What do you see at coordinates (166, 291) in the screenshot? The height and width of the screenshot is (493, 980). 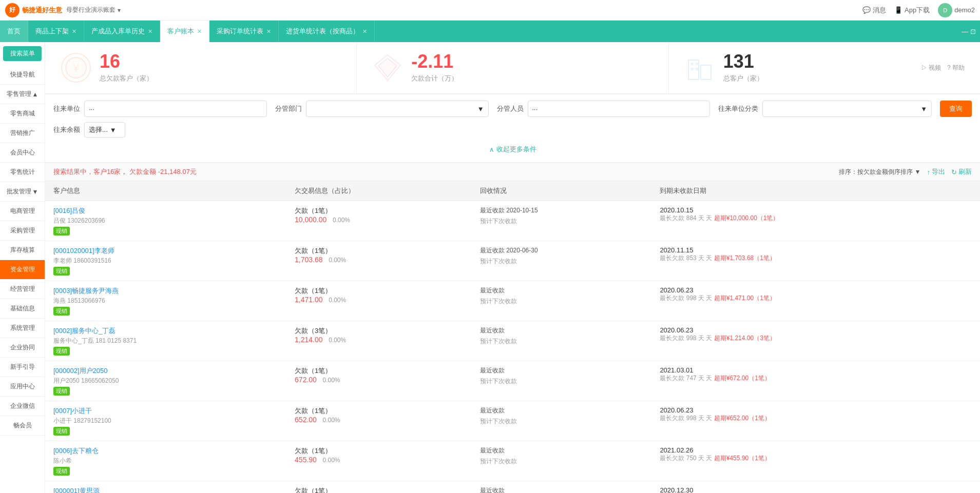 I see `customer-name-2: [0003]畅捷服务尹海燕` at bounding box center [166, 291].